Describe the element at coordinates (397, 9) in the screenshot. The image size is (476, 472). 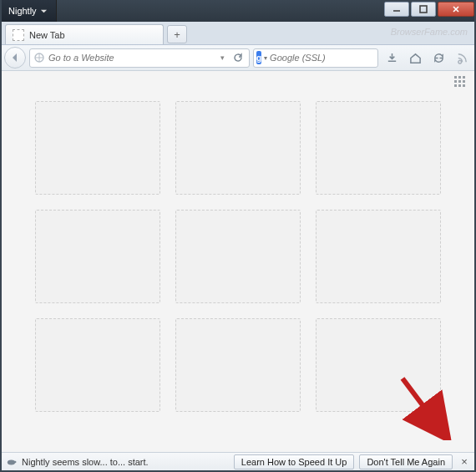
I see `minimize-button` at that location.